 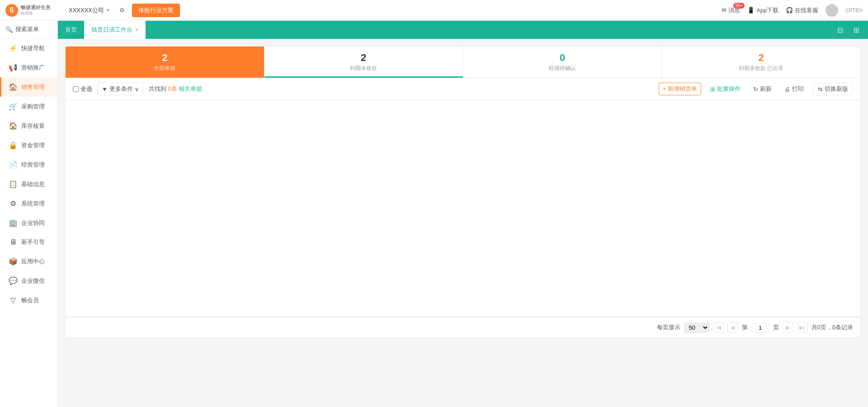 What do you see at coordinates (761, 62) in the screenshot?
I see `status-card-shipped: 2 到期未收款 已出库` at bounding box center [761, 62].